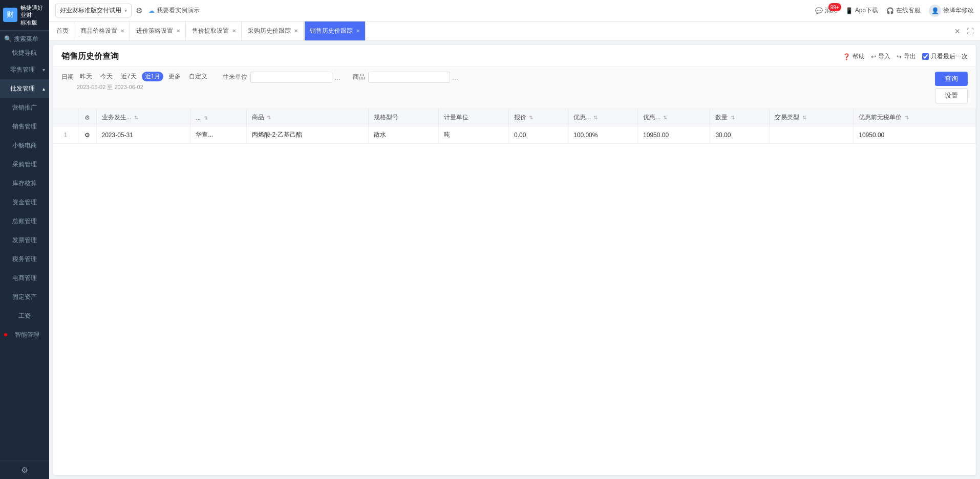 The image size is (980, 479). Describe the element at coordinates (859, 56) in the screenshot. I see `help-label: 帮助` at that location.